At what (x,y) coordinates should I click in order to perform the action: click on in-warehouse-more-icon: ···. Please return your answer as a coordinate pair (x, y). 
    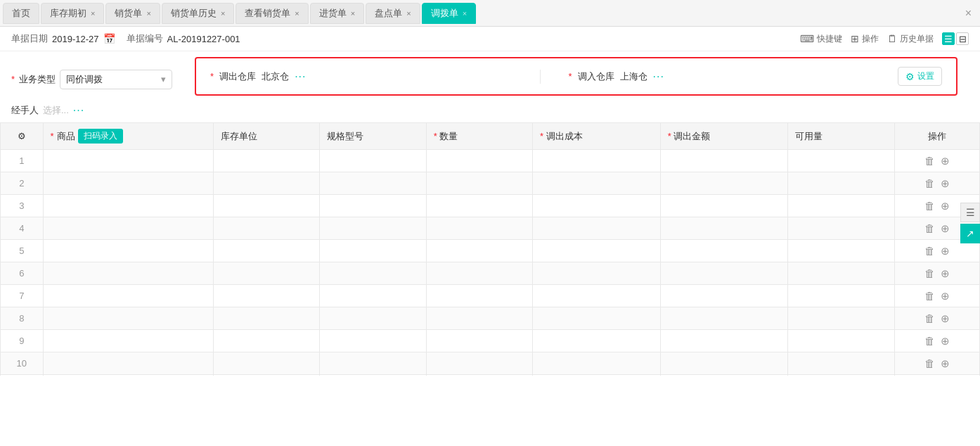
    Looking at the image, I should click on (659, 77).